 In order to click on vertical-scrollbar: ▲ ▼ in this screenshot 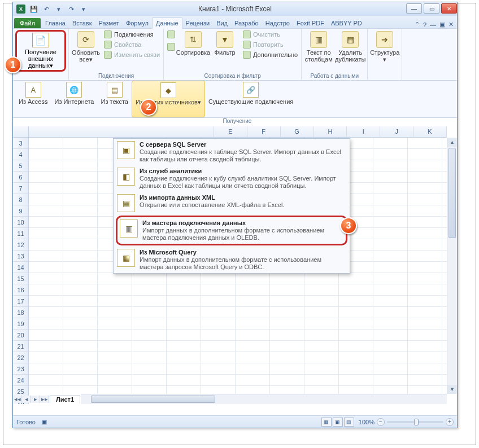, I will do `click(452, 266)`.